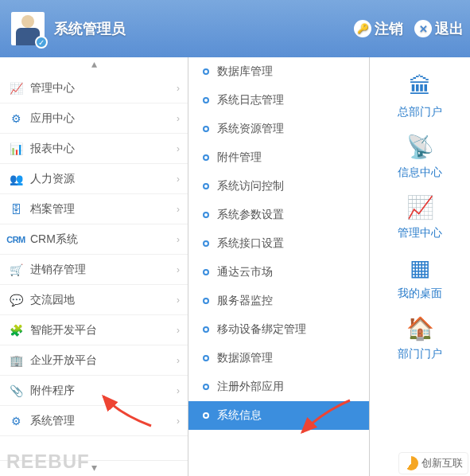 This screenshot has height=476, width=470. What do you see at coordinates (16, 149) in the screenshot?
I see `report-icon: 📊` at bounding box center [16, 149].